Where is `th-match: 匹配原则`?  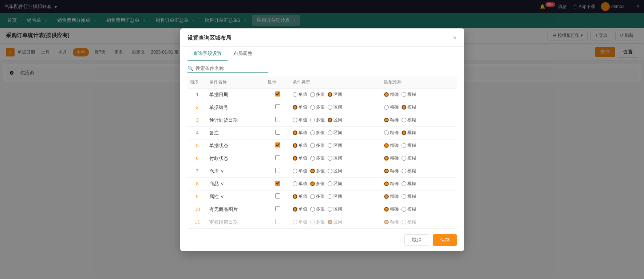 th-match: 匹配原则 is located at coordinates (419, 82).